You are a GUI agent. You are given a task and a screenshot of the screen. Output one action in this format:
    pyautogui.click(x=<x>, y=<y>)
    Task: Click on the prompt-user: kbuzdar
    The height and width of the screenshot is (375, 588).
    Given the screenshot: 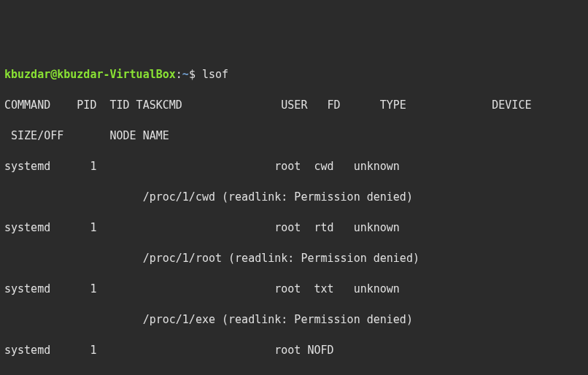 What is the action you would take?
    pyautogui.click(x=28, y=74)
    